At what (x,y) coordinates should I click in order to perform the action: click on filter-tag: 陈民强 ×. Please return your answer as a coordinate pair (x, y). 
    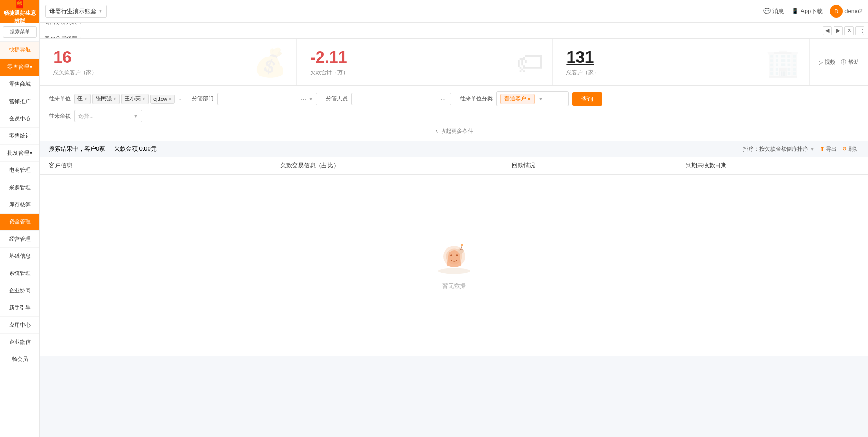
    Looking at the image, I should click on (106, 99).